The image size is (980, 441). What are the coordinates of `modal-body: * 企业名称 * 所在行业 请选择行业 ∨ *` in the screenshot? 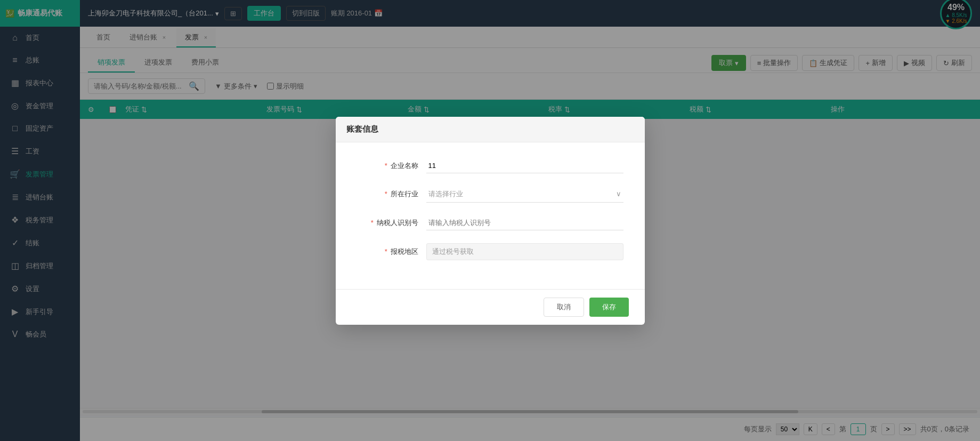 It's located at (490, 215).